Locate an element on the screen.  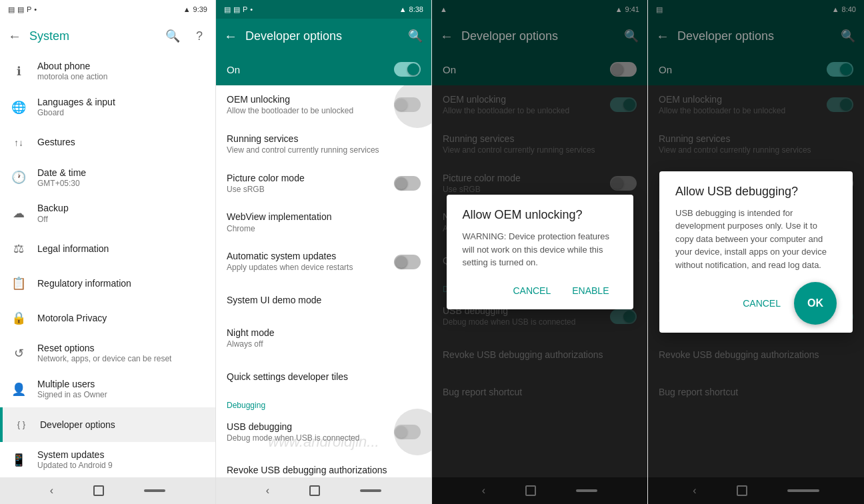
usb-dialog-title: Allow USB debugging? is located at coordinates (756, 192).